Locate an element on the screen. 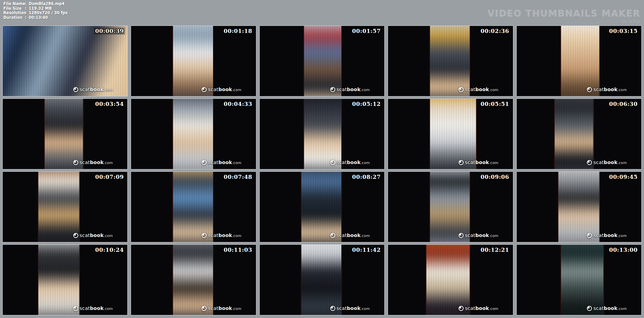 Image resolution: width=644 pixels, height=318 pixels. video-thumbnail: 00:11:42 scatbook.com is located at coordinates (322, 280).